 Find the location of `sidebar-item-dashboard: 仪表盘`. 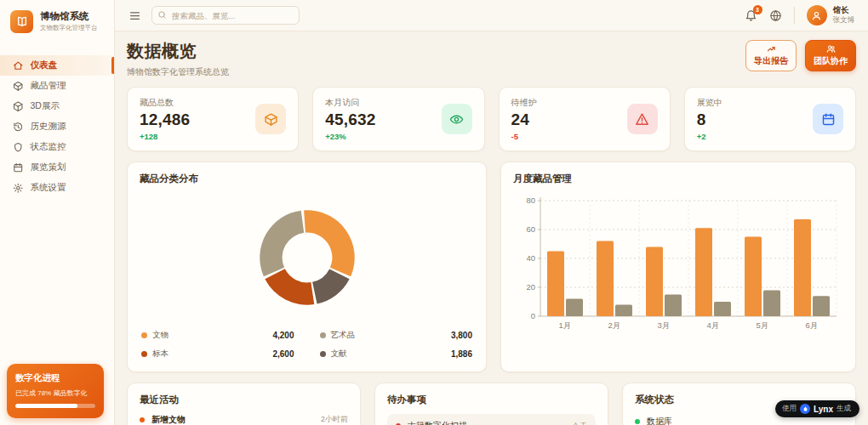

sidebar-item-dashboard: 仪表盘 is located at coordinates (57, 65).